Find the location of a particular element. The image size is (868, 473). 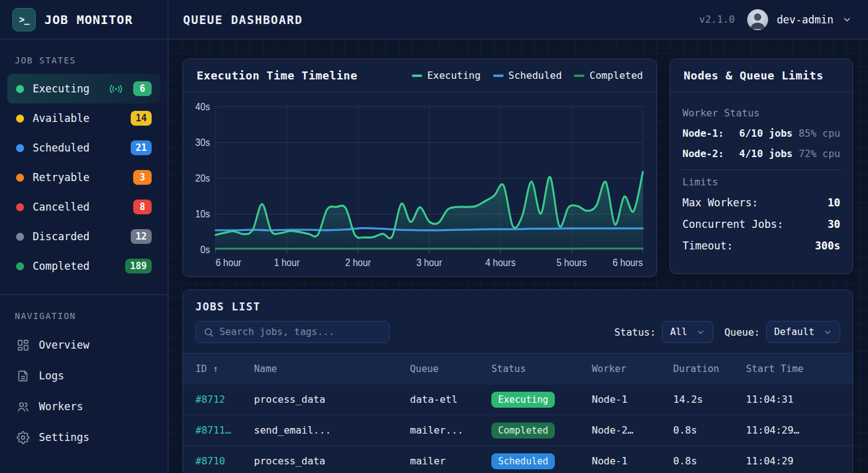

sidebar-item-cancelled: Cancelled8 is located at coordinates (84, 207).